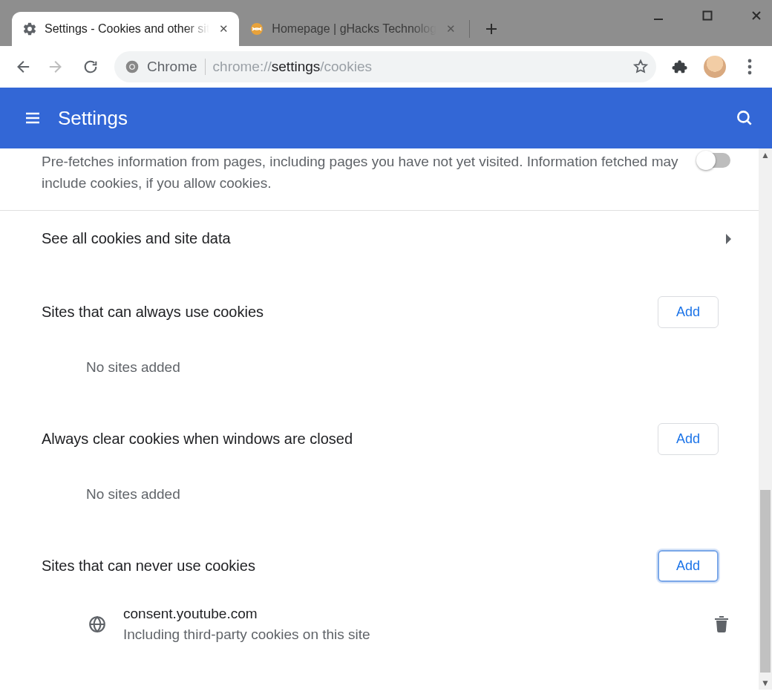 Image resolution: width=772 pixels, height=700 pixels. Describe the element at coordinates (386, 695) in the screenshot. I see `bottom-gutter` at that location.